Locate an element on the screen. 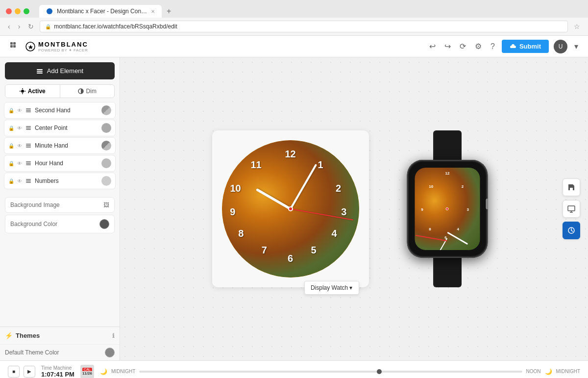 This screenshot has height=378, width=588. mode-dim-label: Dim is located at coordinates (91, 91).